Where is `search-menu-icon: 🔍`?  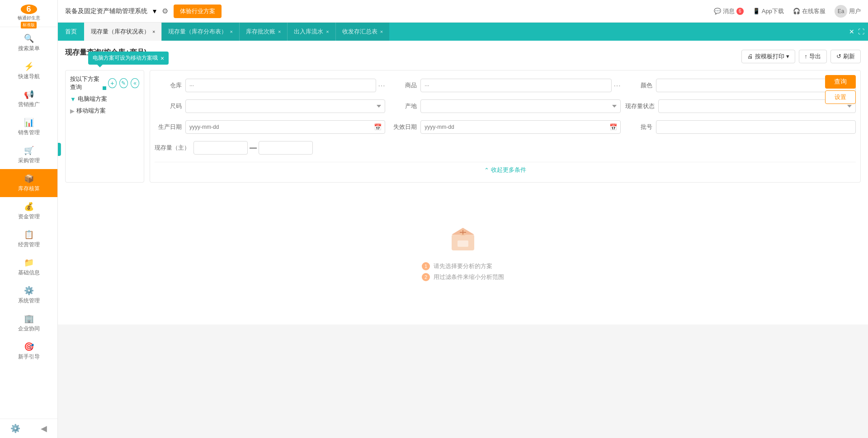
search-menu-icon: 🔍 is located at coordinates (29, 38).